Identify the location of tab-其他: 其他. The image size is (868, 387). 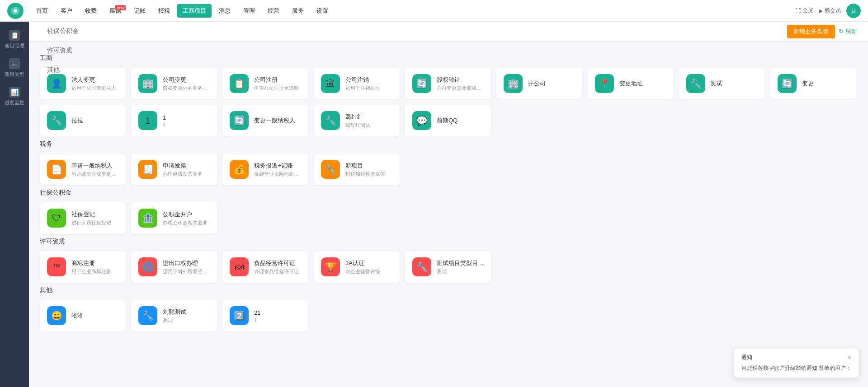
(63, 70).